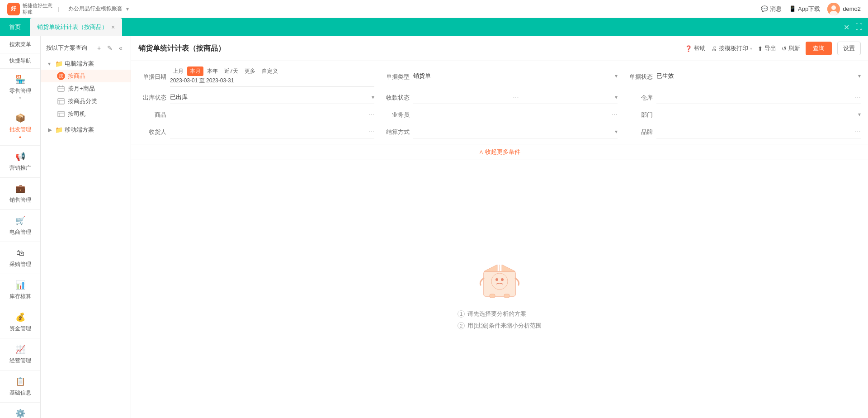 Image resolution: width=868 pixels, height=418 pixels. What do you see at coordinates (759, 115) in the screenshot?
I see `dept-control: ▾` at bounding box center [759, 115].